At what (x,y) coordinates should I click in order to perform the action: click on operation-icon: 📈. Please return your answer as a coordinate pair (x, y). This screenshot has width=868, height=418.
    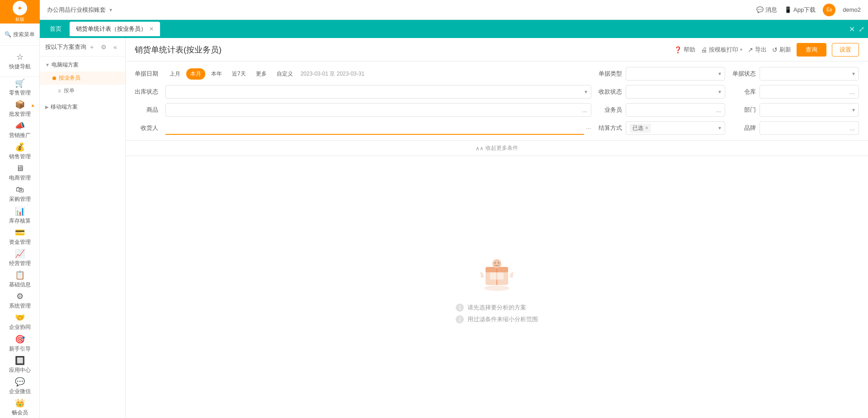
    Looking at the image, I should click on (20, 254).